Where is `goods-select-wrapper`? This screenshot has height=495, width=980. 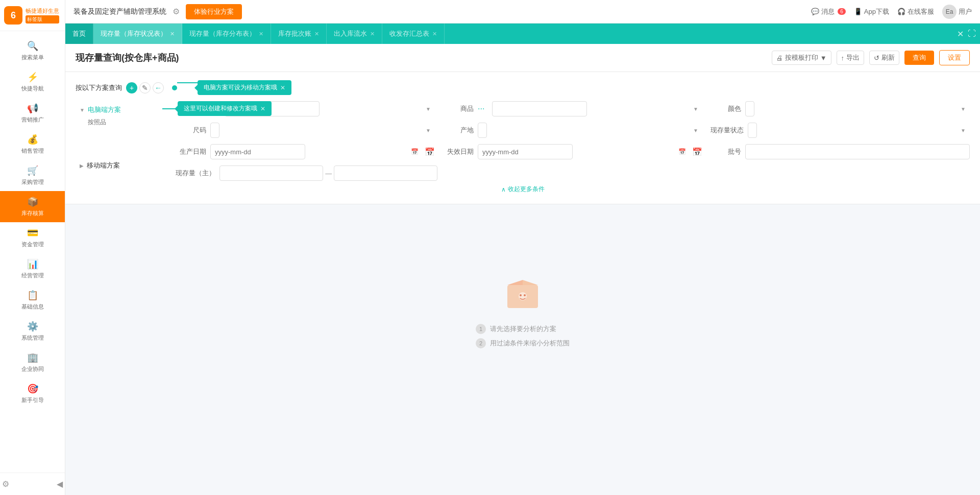 goods-select-wrapper is located at coordinates (597, 109).